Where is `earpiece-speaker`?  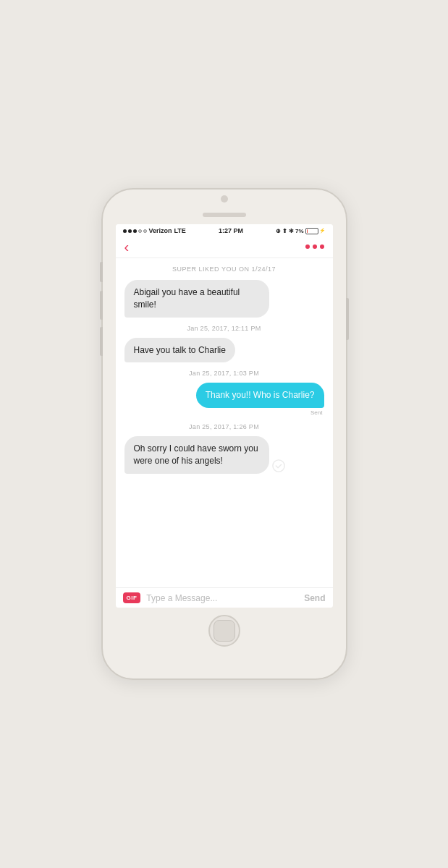 earpiece-speaker is located at coordinates (224, 215).